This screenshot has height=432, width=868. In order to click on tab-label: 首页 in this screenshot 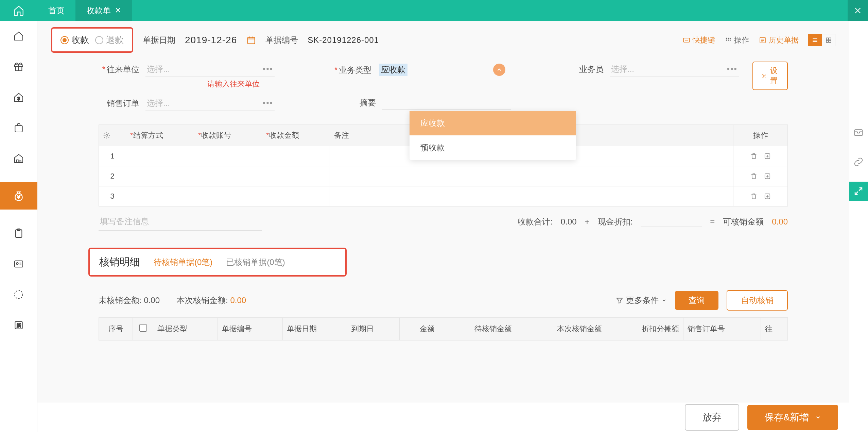, I will do `click(56, 11)`.